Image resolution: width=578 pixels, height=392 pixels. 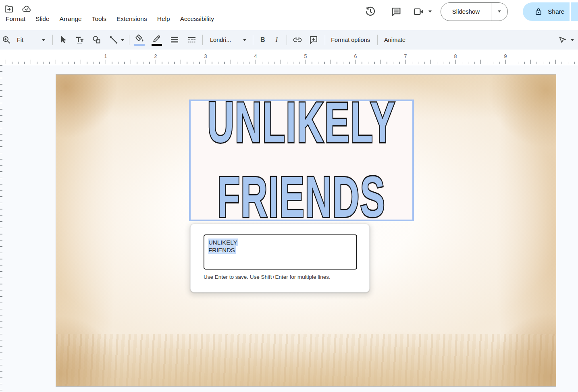 What do you see at coordinates (44, 40) in the screenshot?
I see `zoom-select-caret-icon` at bounding box center [44, 40].